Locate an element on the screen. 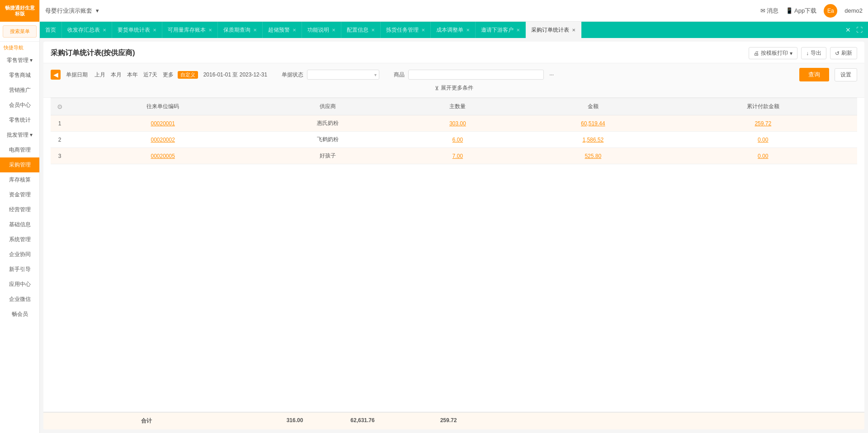 This screenshot has height=433, width=868. app-download-button: 📱 App下载 is located at coordinates (801, 11).